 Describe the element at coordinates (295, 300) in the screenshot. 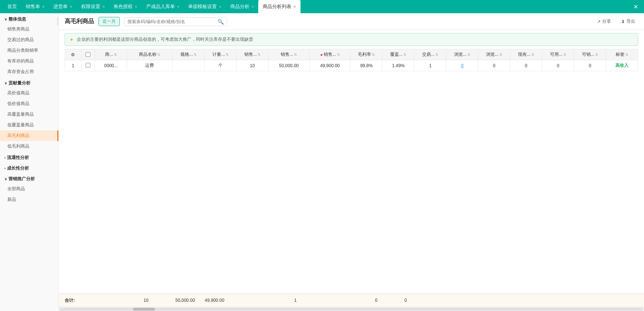

I see `footer-transactions: 1` at that location.